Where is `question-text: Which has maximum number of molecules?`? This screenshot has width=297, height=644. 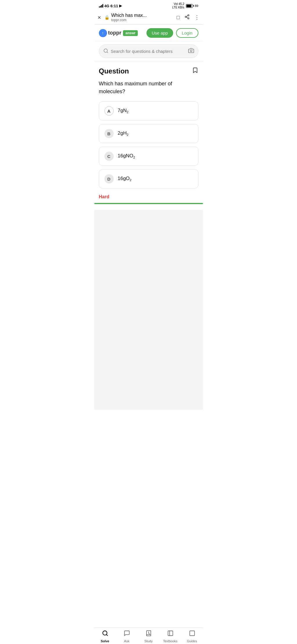 question-text: Which has maximum number of molecules? is located at coordinates (148, 88).